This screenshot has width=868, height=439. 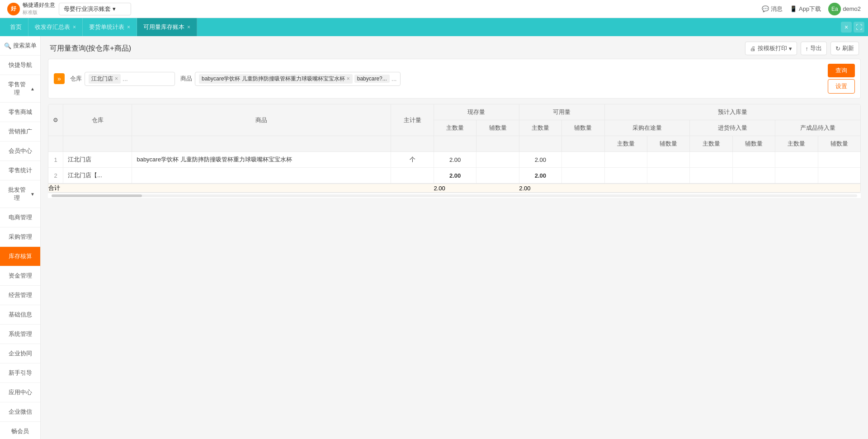 I want to click on sidebar-item-retail-mall: 零售商城, so click(x=20, y=112).